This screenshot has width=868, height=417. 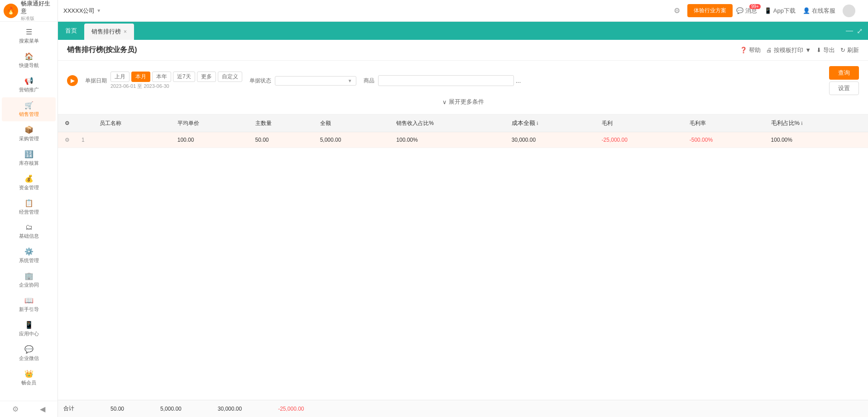 I want to click on topbar-right: 💬 消息 99+ 📱 App下载 👤 在线客服, so click(x=800, y=11).